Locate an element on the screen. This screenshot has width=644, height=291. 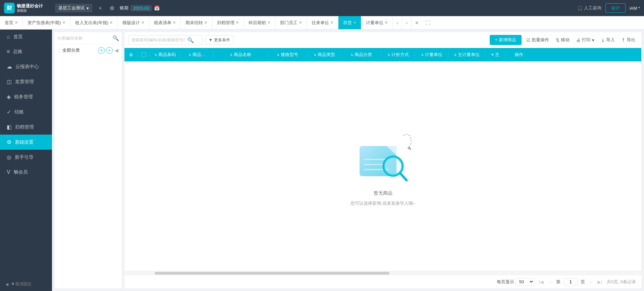
add-tab-icon: ＋ is located at coordinates (100, 8).